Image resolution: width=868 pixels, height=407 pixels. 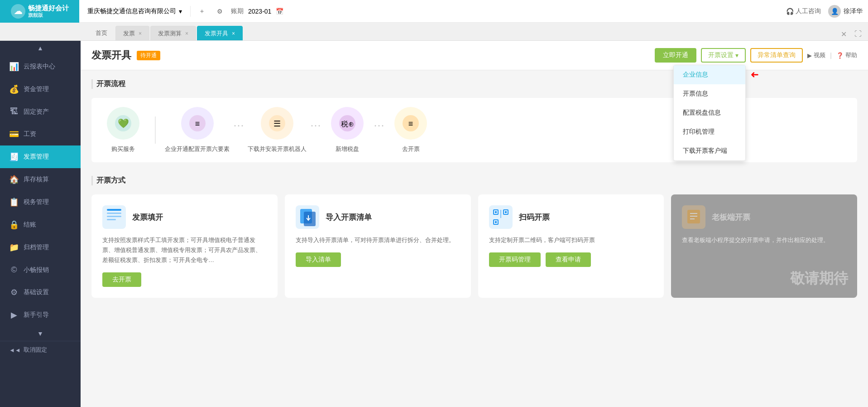 I want to click on payroll-icon: 💳, so click(x=14, y=134).